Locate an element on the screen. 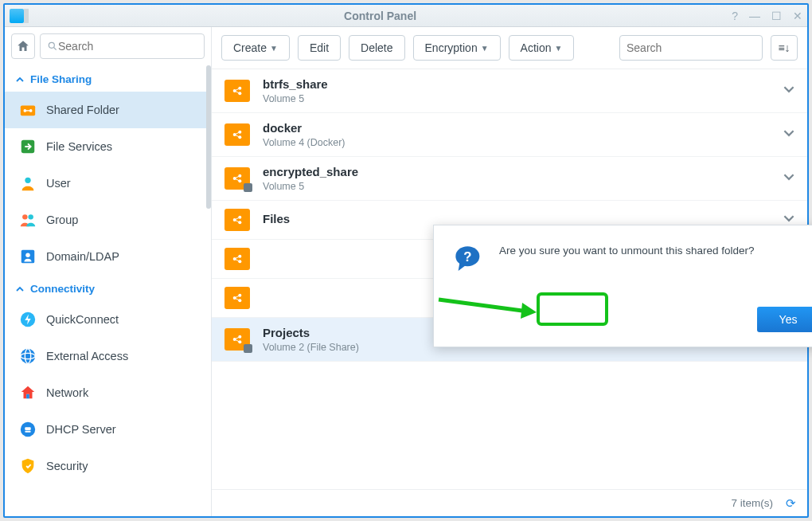 The image size is (812, 521). dhcp-server-icon is located at coordinates (28, 429).